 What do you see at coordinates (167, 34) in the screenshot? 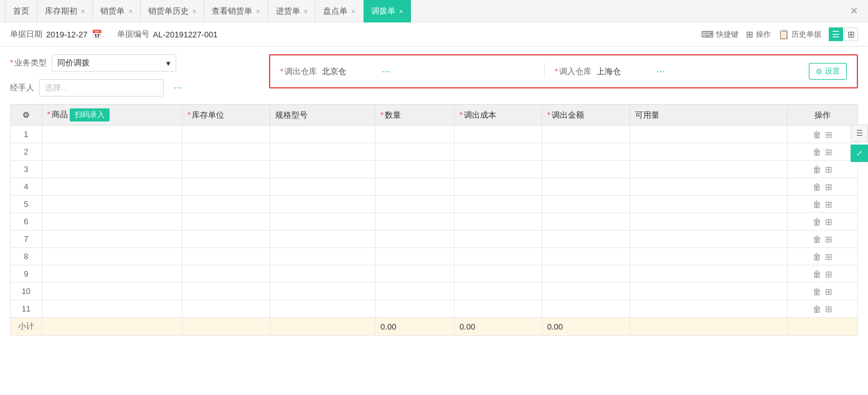
I see `code-field: 单据编号 AL-20191227-001` at bounding box center [167, 34].